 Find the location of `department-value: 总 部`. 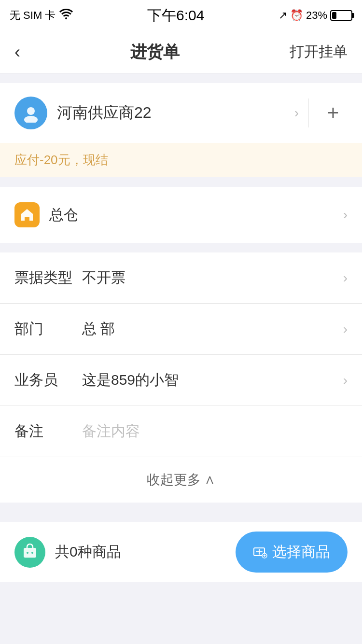

department-value: 总 部 is located at coordinates (212, 329).